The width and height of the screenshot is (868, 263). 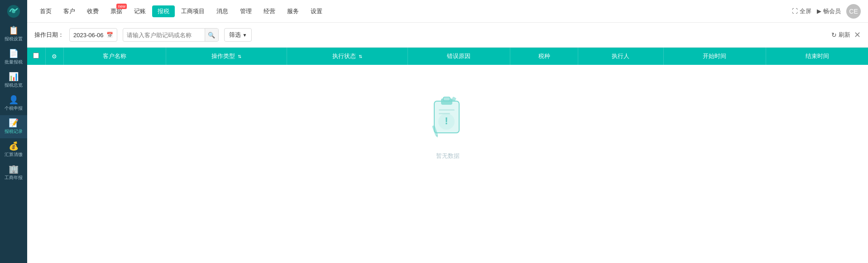 I want to click on sidebar-icon-baoshui-zonlan: 📊, so click(x=14, y=77).